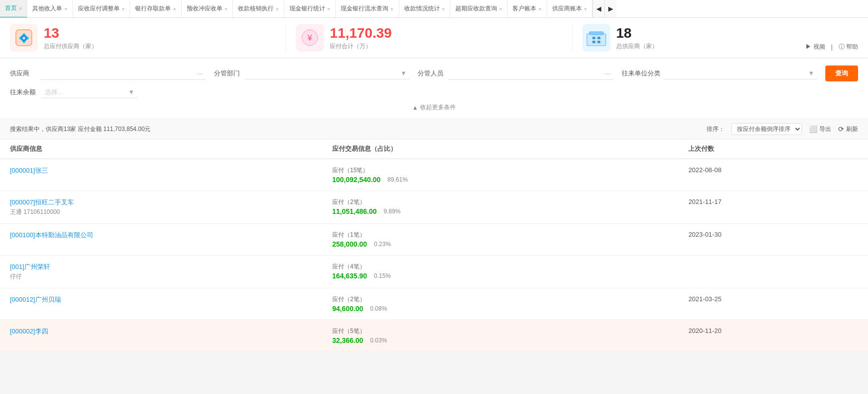 This screenshot has height=394, width=868. Describe the element at coordinates (434, 272) in the screenshot. I see `table-row: [001]广州荣轩 仔仔 应付（4笔） 164,635.90 0.15%` at that location.